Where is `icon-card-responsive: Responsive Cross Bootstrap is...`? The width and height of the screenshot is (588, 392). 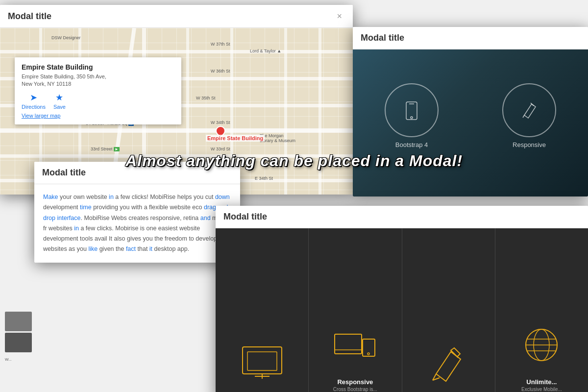
icon-card-responsive: Responsive Cross Bootstrap is... is located at coordinates (355, 310).